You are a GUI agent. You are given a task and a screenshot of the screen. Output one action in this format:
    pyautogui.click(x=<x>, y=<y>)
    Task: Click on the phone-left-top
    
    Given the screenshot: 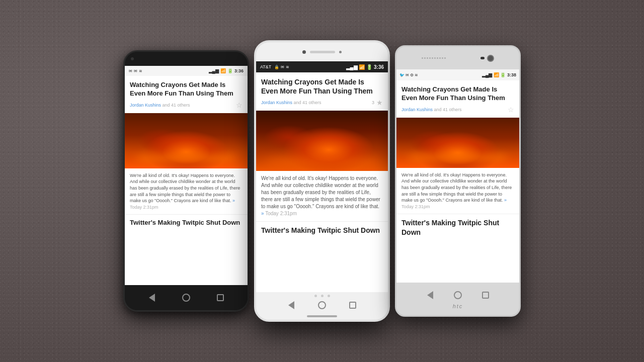 What is the action you would take?
    pyautogui.click(x=186, y=59)
    